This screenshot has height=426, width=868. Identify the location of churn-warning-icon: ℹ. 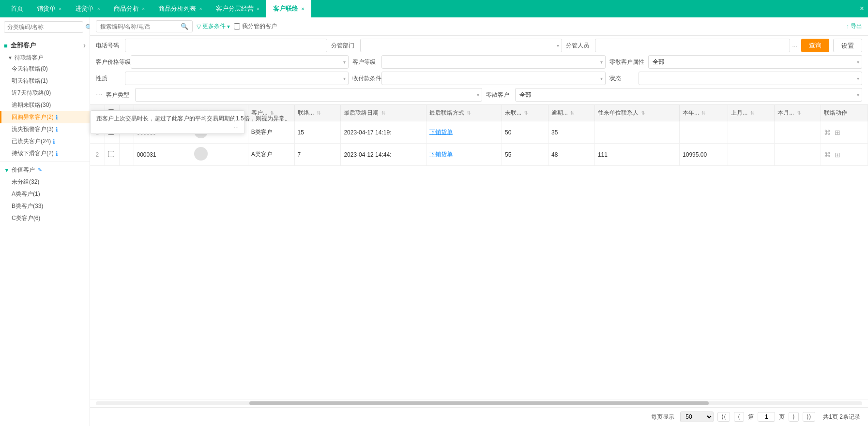
(57, 130).